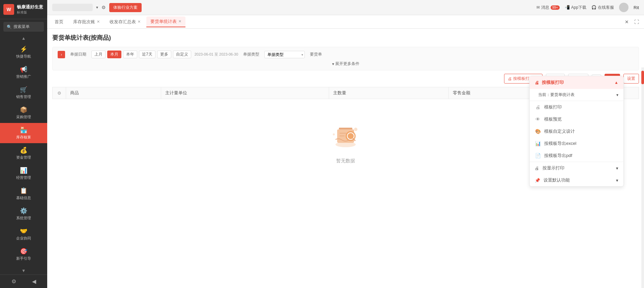 This screenshot has height=288, width=644. I want to click on cooperation-icon: 🤝, so click(24, 231).